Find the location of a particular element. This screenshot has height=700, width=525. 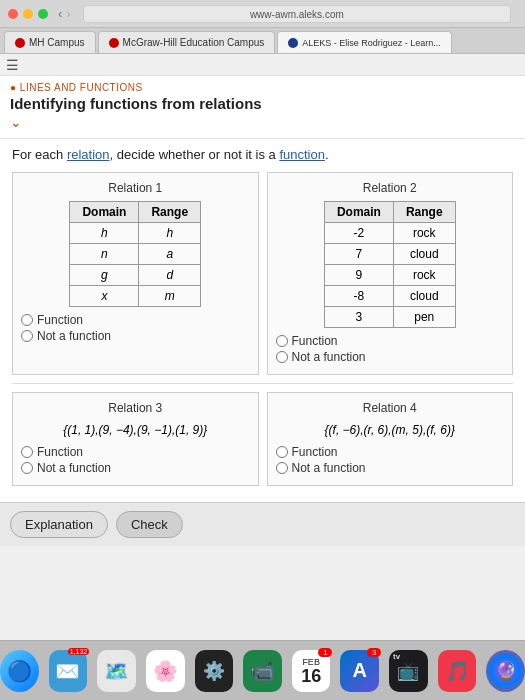

relation-1-not-function-option: Not a function is located at coordinates (136, 336).